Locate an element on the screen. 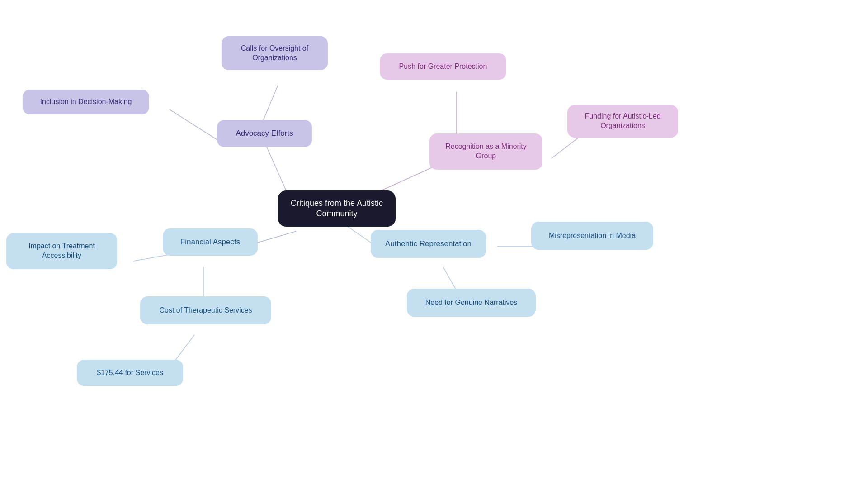  recognition-node: Recognition as a Minority Group is located at coordinates (486, 152).